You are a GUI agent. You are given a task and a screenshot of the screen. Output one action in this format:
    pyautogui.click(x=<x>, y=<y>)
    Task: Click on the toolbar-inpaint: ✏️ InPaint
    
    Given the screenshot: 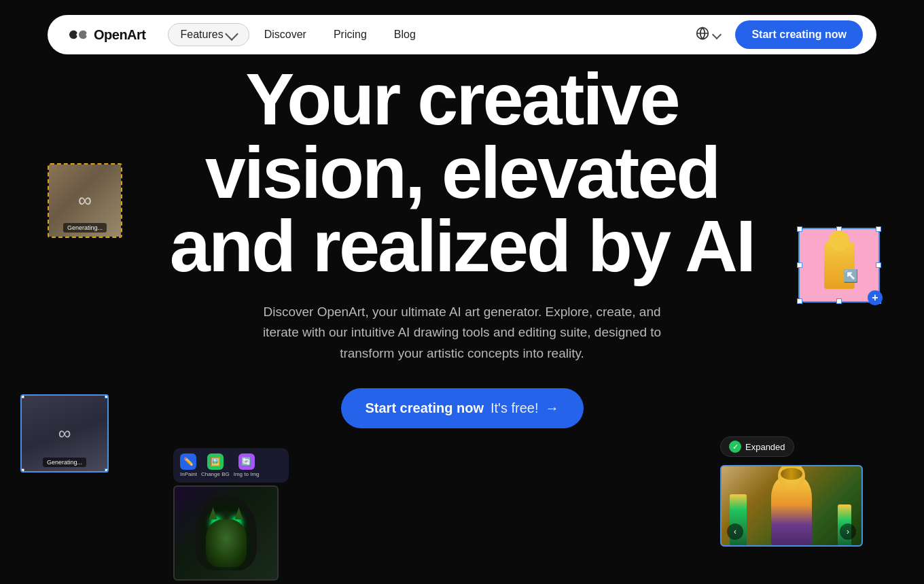 What is the action you would take?
    pyautogui.click(x=189, y=465)
    